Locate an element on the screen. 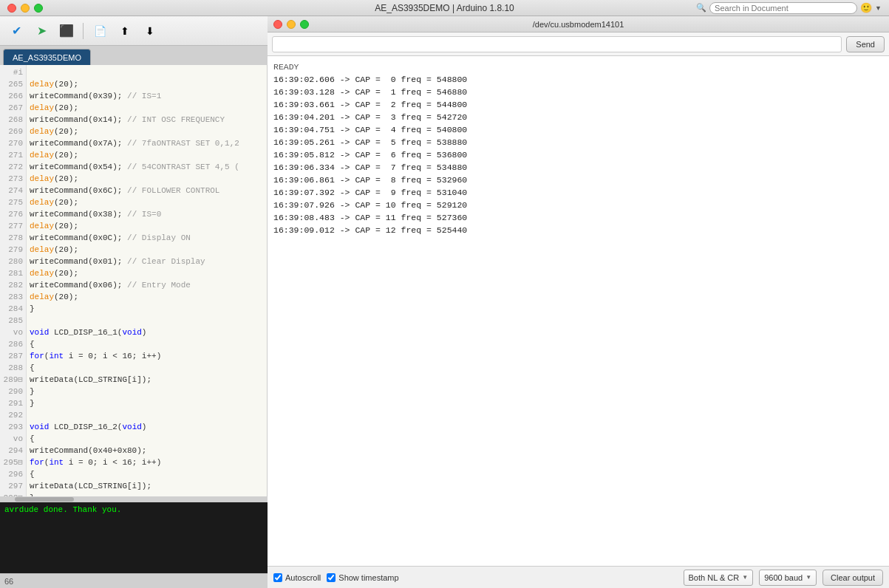 The width and height of the screenshot is (889, 588). horizontal-scrollbar is located at coordinates (134, 499).